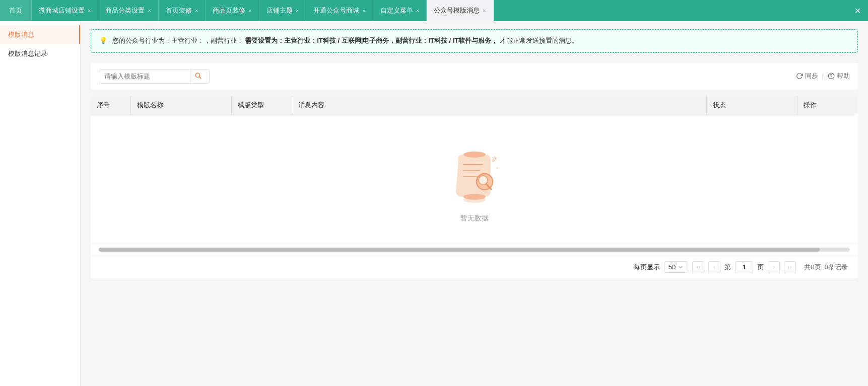  What do you see at coordinates (714, 267) in the screenshot?
I see `prev-page-button` at bounding box center [714, 267].